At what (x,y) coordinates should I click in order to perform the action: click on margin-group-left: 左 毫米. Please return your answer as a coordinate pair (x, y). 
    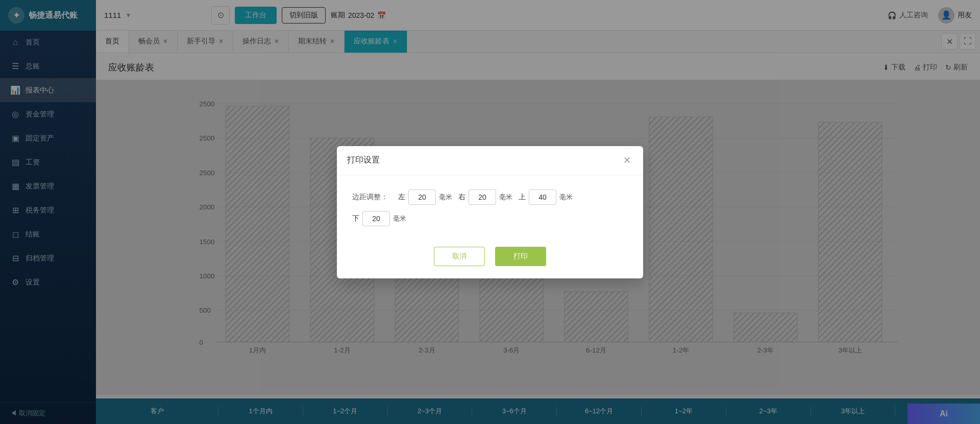
    Looking at the image, I should click on (425, 197).